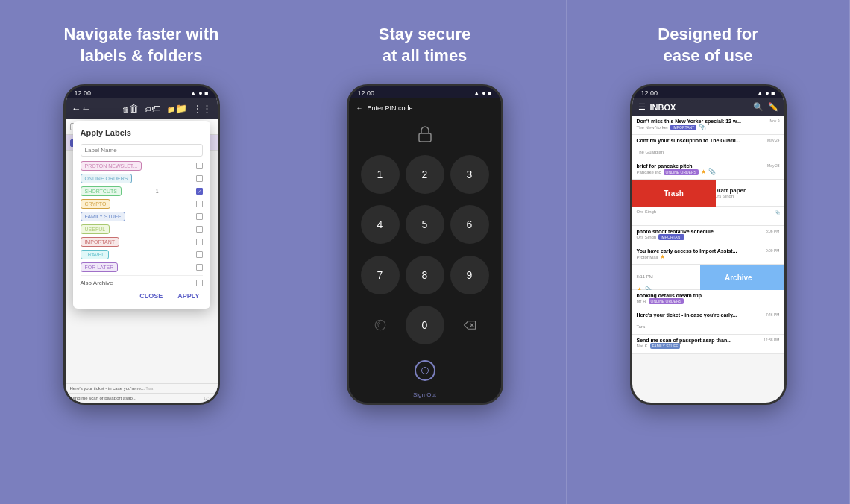 The height and width of the screenshot is (504, 850). I want to click on phone1-screen: ← 🗑 🏷 📁 ⋮ Don't miss this New Yorker spe…, so click(142, 251).